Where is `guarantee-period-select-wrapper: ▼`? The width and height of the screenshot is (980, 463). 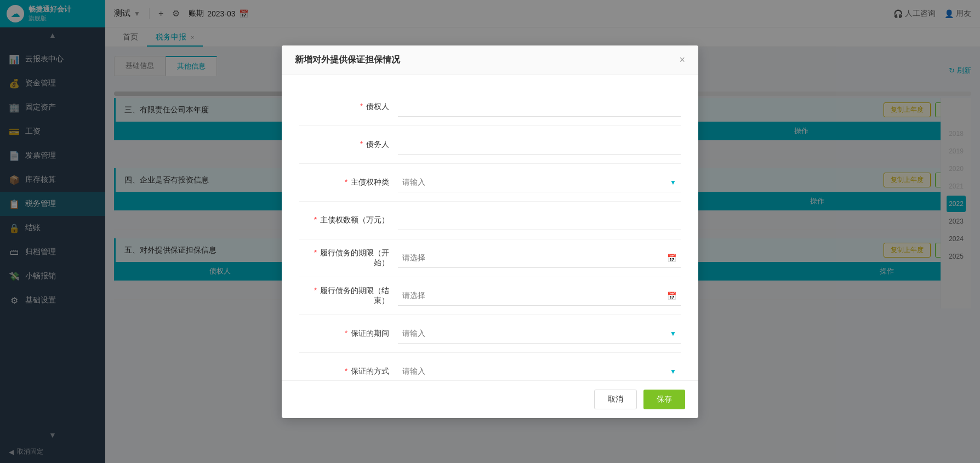
guarantee-period-select-wrapper: ▼ is located at coordinates (539, 334).